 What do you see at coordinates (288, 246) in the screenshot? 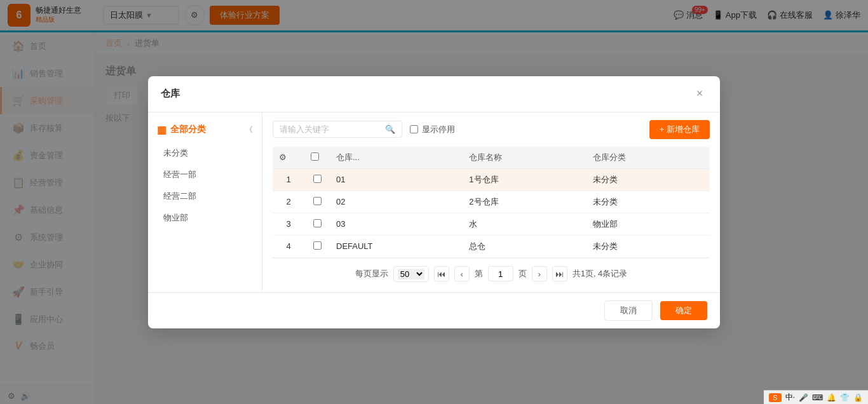
I see `row-num-4: 4` at bounding box center [288, 246].